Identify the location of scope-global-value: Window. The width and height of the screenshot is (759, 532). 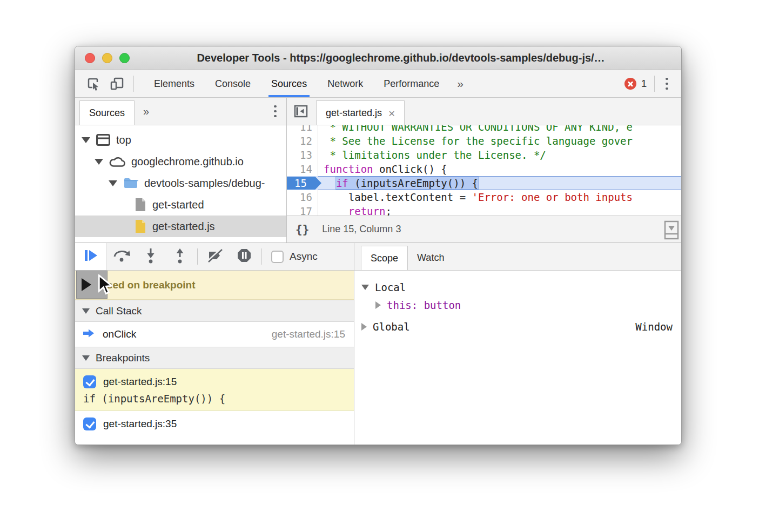
(654, 327).